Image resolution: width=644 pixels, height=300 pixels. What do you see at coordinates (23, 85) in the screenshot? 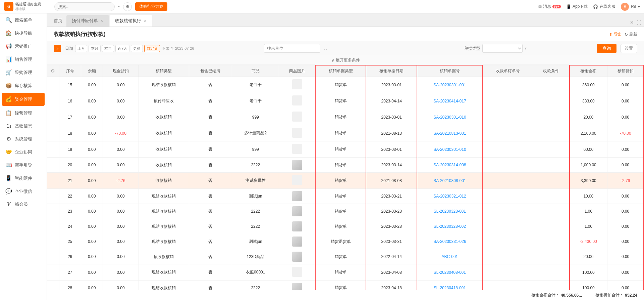
I see `sidebar-item-inventory: 📦 库存核算` at bounding box center [23, 85].